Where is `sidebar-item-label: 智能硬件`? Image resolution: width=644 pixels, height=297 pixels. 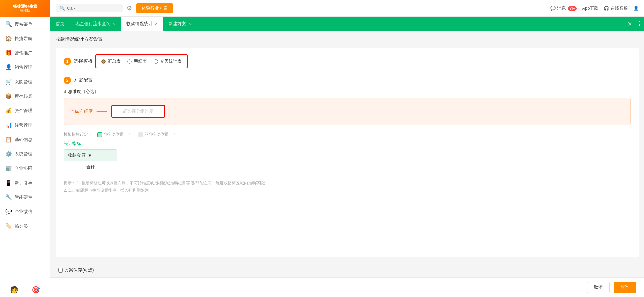 sidebar-item-label: 智能硬件 is located at coordinates (23, 197).